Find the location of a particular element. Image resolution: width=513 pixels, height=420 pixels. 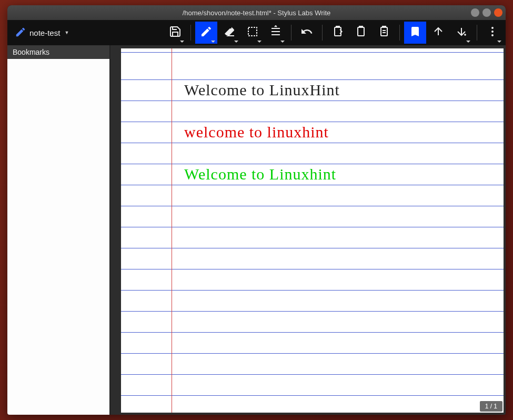

toolbar-buttons is located at coordinates (334, 33).